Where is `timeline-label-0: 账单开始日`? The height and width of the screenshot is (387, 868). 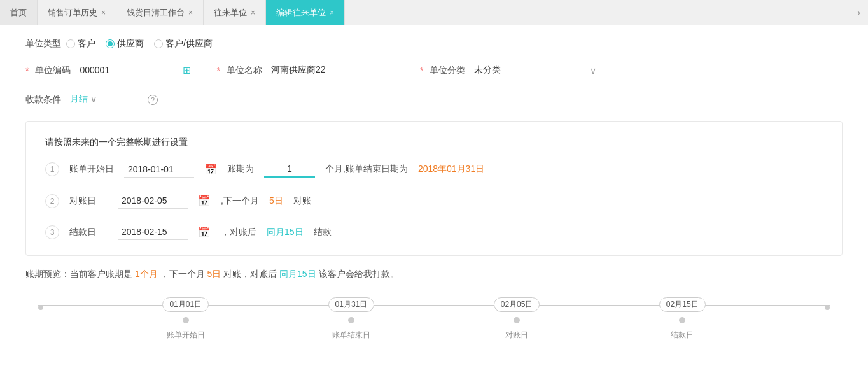 timeline-label-0: 账单开始日 is located at coordinates (186, 335).